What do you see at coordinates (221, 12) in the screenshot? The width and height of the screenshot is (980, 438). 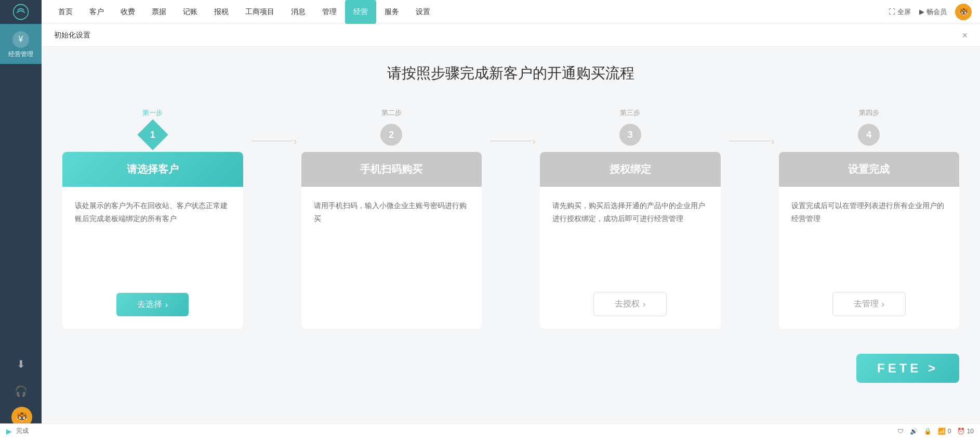 I see `nav-tax: 报税` at bounding box center [221, 12].